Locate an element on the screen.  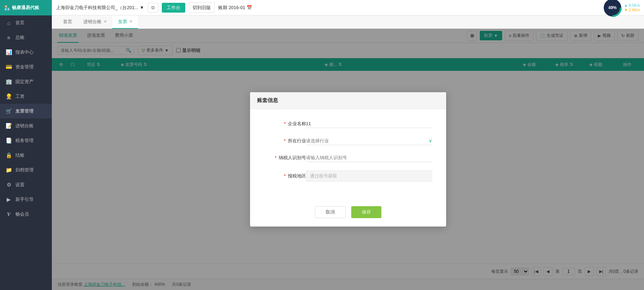
sidebar-item-label: 固定资产 is located at coordinates (25, 82).